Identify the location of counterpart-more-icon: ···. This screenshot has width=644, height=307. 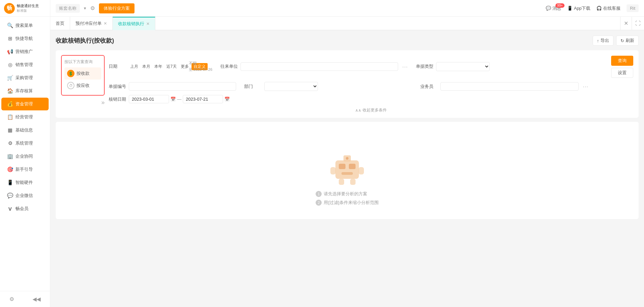
(405, 66).